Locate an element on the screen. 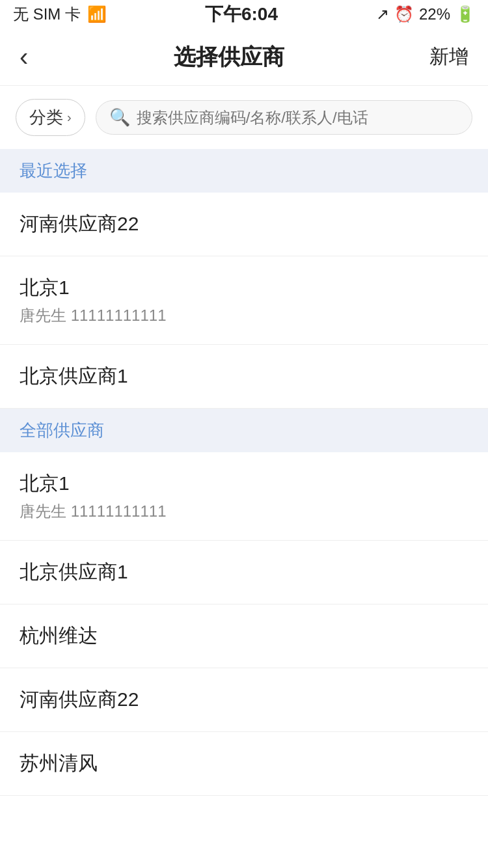 The image size is (488, 868). status-time: 下午6:04 is located at coordinates (241, 14).